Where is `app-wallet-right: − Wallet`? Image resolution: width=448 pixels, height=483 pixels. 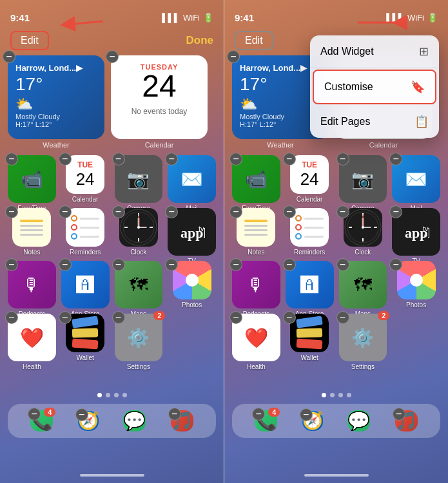
app-wallet-right: − Wallet is located at coordinates (309, 337).